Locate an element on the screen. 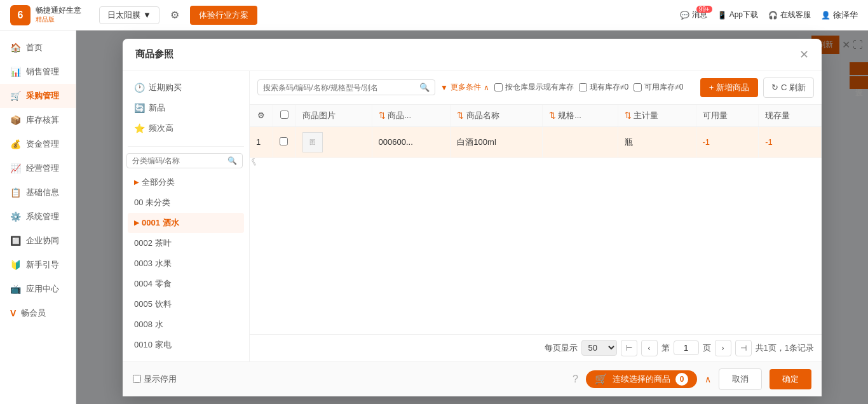 The height and width of the screenshot is (404, 868). available-nonzero-checkbox is located at coordinates (638, 88).